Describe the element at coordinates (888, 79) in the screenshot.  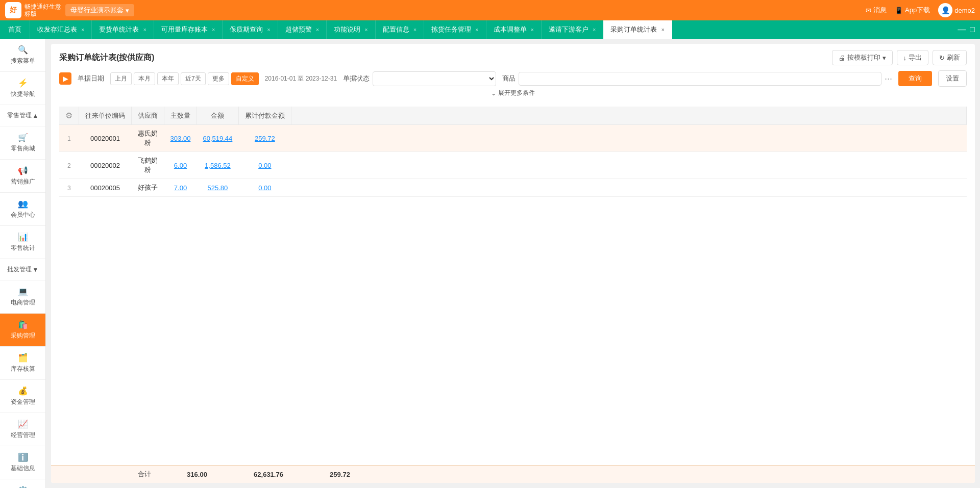
I see `more-options-icon: ···` at that location.